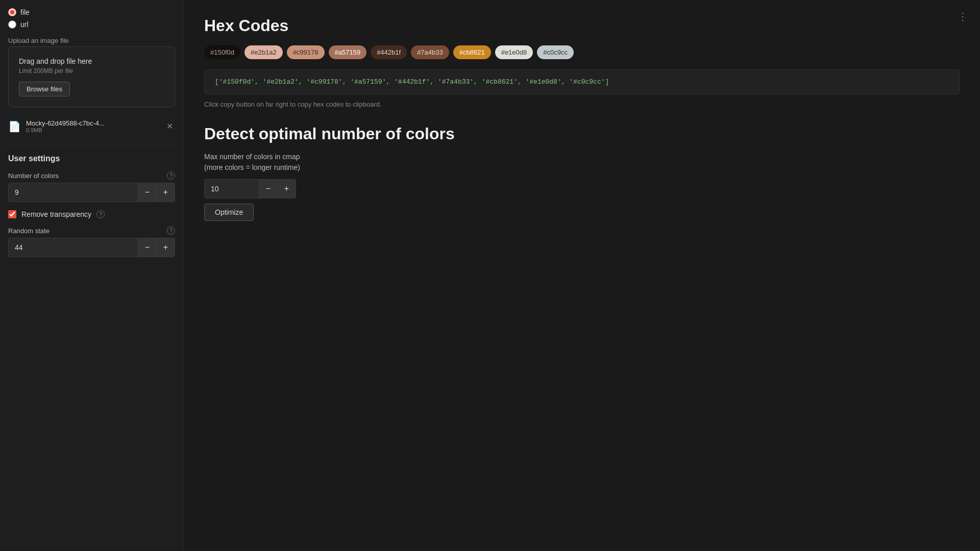 This screenshot has width=980, height=551. What do you see at coordinates (165, 192) in the screenshot?
I see `num-colors-plus-button: +` at bounding box center [165, 192].